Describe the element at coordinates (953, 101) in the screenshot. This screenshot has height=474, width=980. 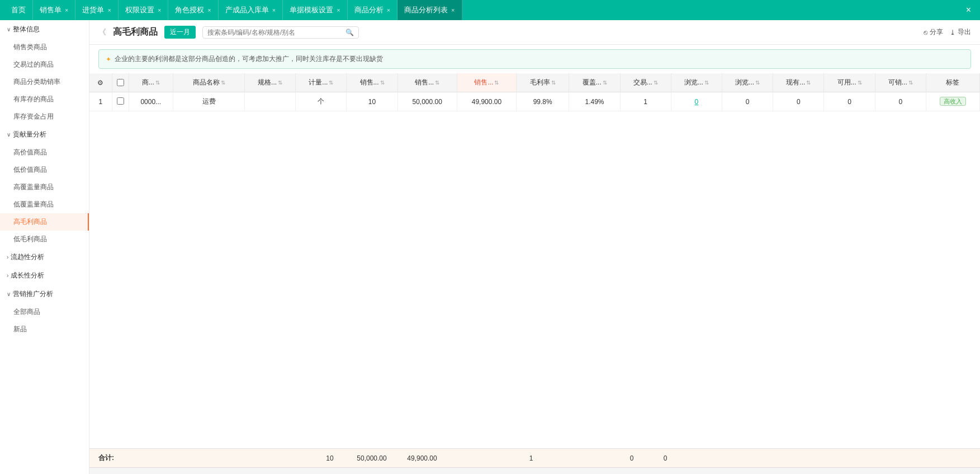
I see `tag-badge: 高收入` at that location.